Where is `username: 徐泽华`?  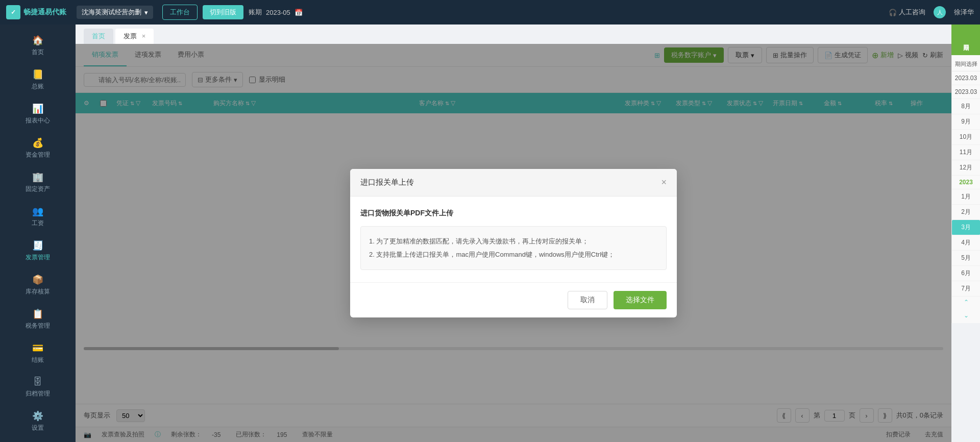 username: 徐泽华 is located at coordinates (964, 12).